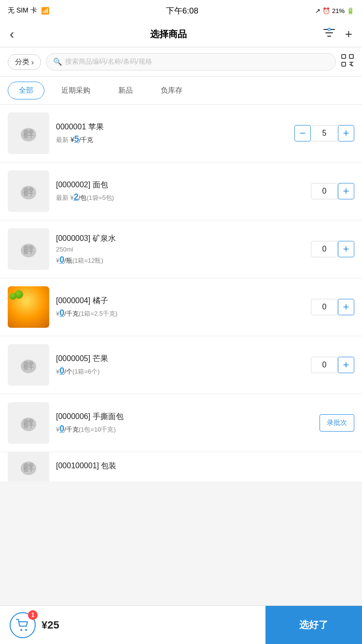 Image resolution: width=362 pixels, height=644 pixels. Describe the element at coordinates (181, 365) in the screenshot. I see `list-item: 智十 [0000005] 芒果 ¥0/个(1箱=6个) +` at that location.